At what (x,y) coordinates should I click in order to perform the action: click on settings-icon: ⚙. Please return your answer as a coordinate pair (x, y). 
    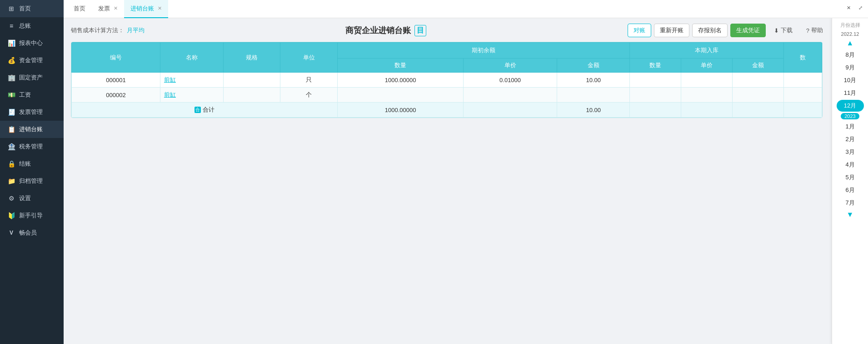
    Looking at the image, I should click on (11, 198).